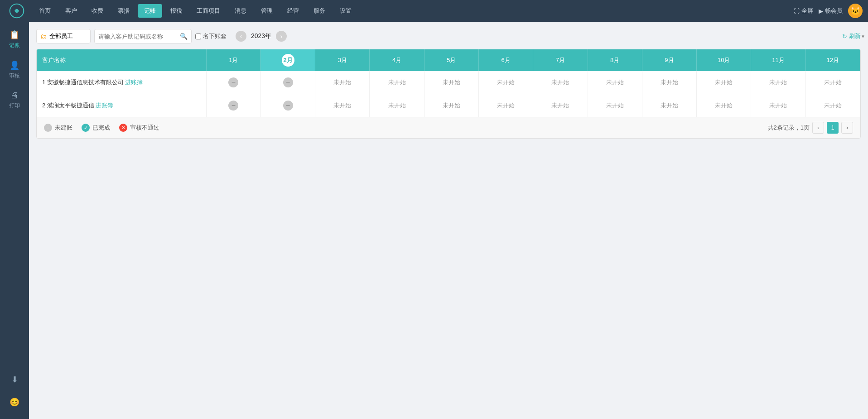  What do you see at coordinates (855, 11) in the screenshot?
I see `avatar: 🐱` at bounding box center [855, 11].